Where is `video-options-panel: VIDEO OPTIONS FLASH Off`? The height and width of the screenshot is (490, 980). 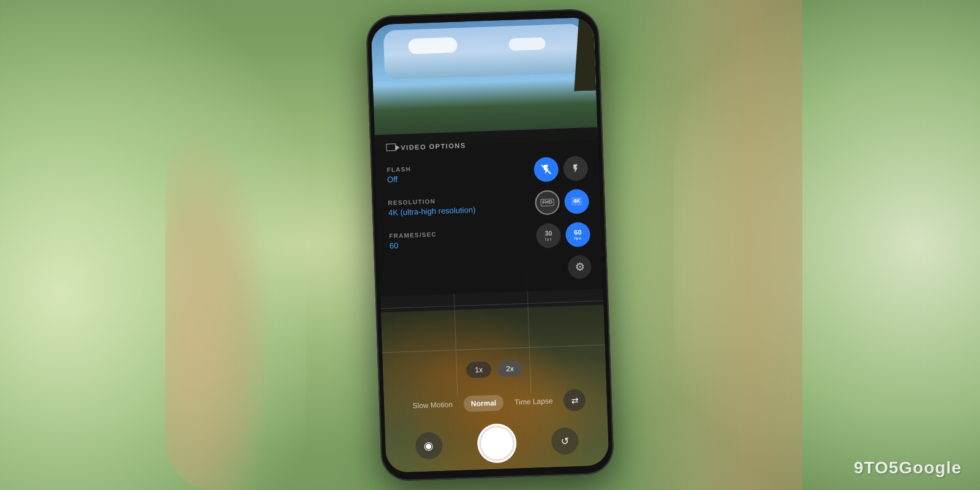
video-options-panel: VIDEO OPTIONS FLASH Off is located at coordinates (489, 212).